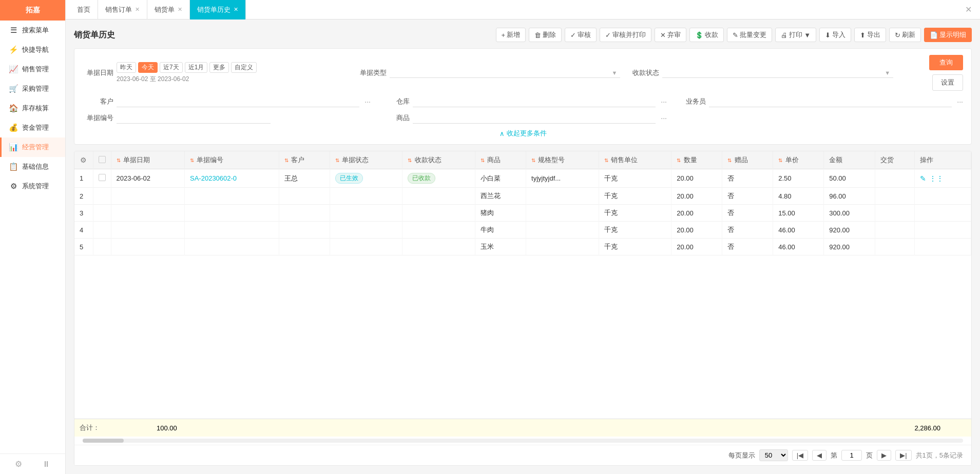 The image size is (980, 474). Describe the element at coordinates (968, 9) in the screenshot. I see `tab-bar-close-btn: ✕` at that location.